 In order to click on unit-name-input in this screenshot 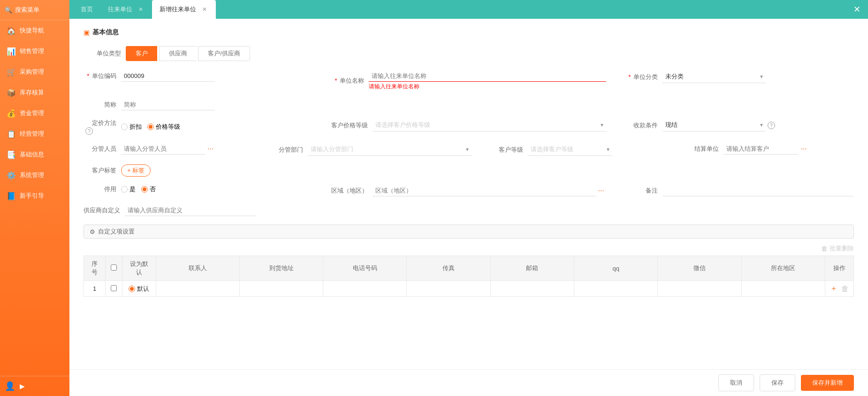, I will do `click(487, 76)`.